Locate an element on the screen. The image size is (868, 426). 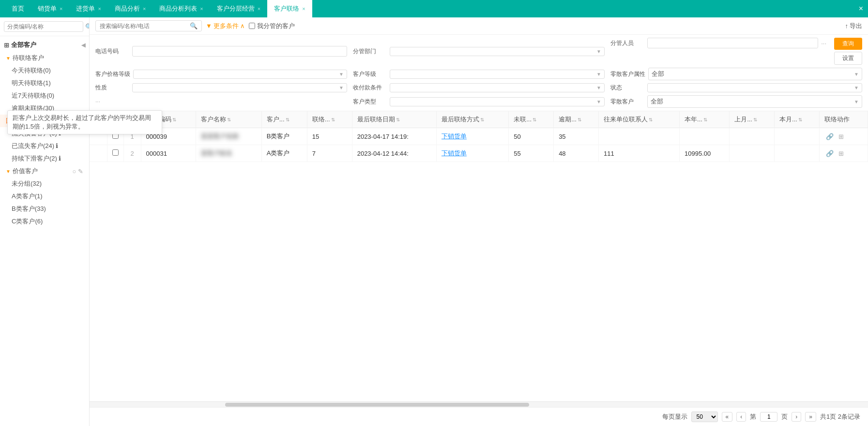
td-last-method-1: 下销货单 is located at coordinates (472, 136).